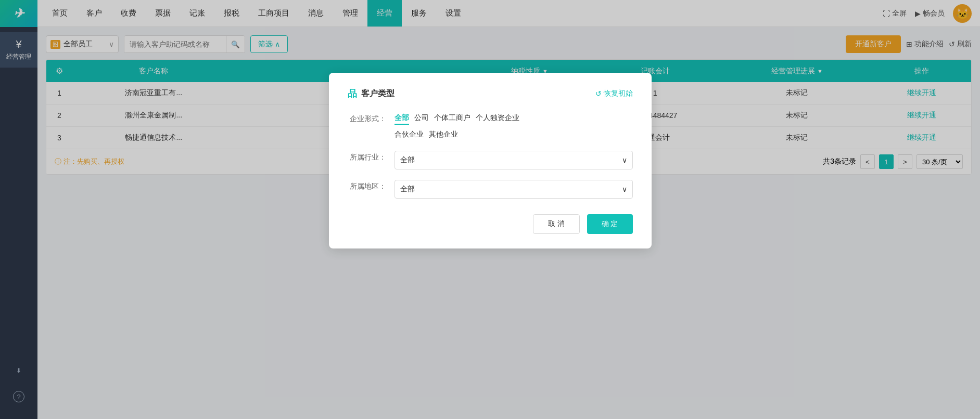 The image size is (980, 419). I want to click on enterprise-option-sole: 个人独资企业, so click(498, 119).